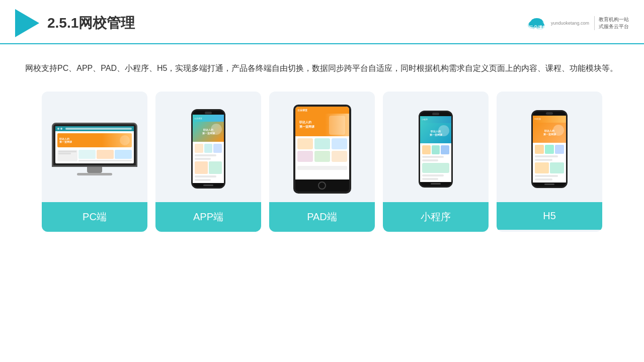 The image size is (644, 362). What do you see at coordinates (538, 28) in the screenshot?
I see `svg-text: 云朵课堂` at bounding box center [538, 28].